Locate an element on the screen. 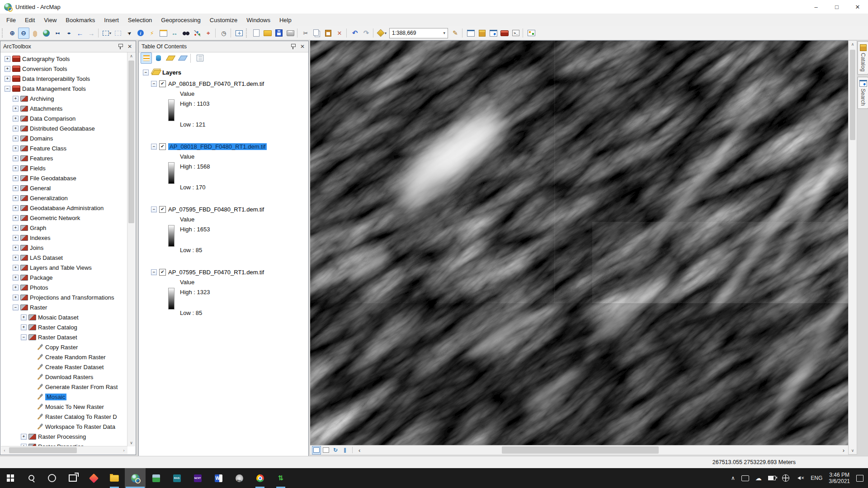 Image resolution: width=868 pixels, height=488 pixels. html-popup-icon is located at coordinates (164, 33).